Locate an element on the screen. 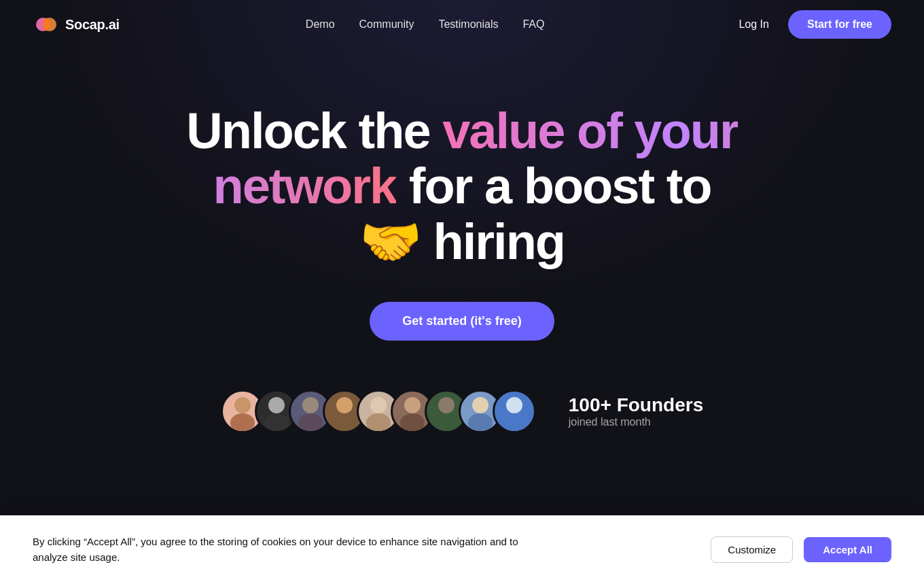 The image size is (924, 584). headline-part1: Unlock the is located at coordinates (314, 131).